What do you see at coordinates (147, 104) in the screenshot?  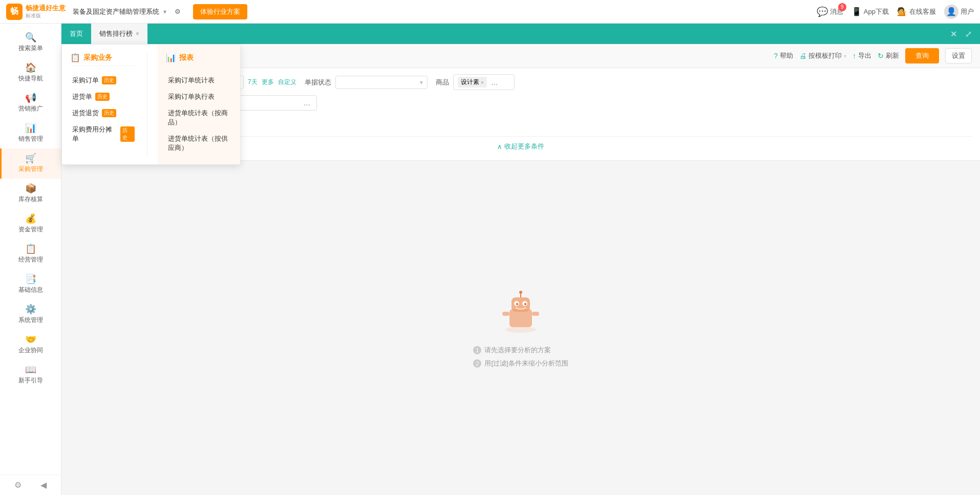 I see `menu-divider` at bounding box center [147, 104].